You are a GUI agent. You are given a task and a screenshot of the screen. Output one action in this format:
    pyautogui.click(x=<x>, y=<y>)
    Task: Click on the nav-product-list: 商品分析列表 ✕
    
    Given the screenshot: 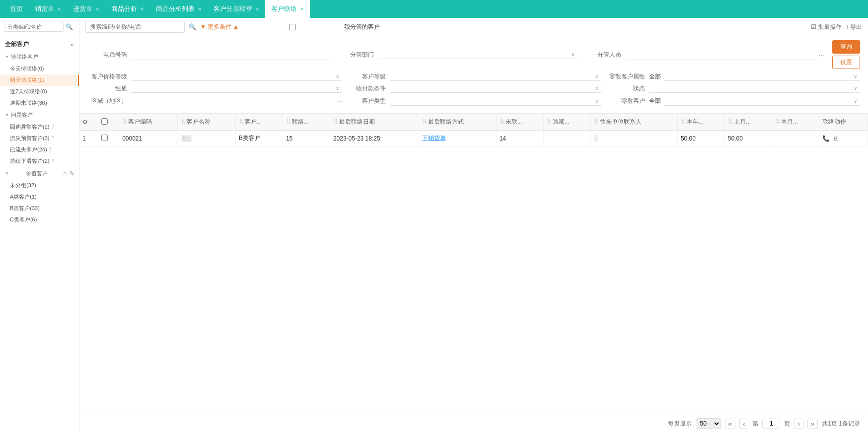 What is the action you would take?
    pyautogui.click(x=179, y=9)
    